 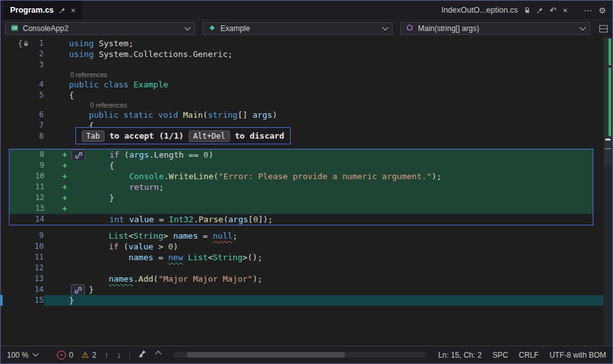 I want to click on tab-label: Program.cs, so click(x=32, y=10).